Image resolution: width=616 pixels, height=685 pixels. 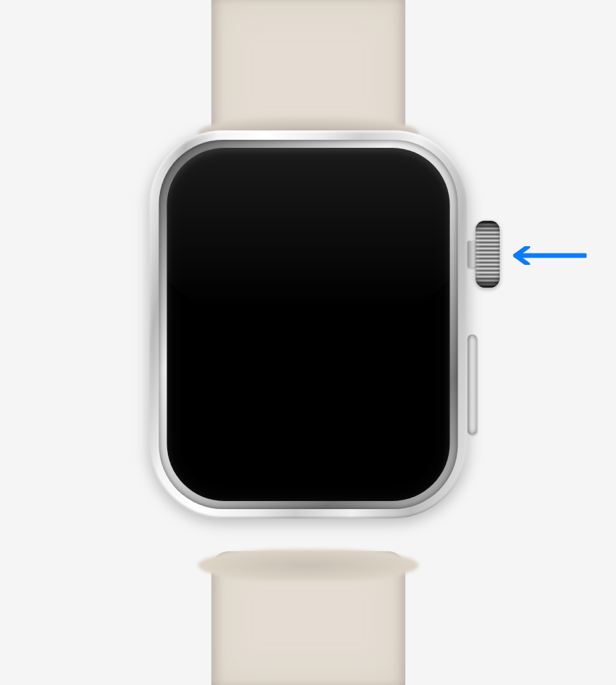 I want to click on callout-arrow-icon, so click(x=546, y=256).